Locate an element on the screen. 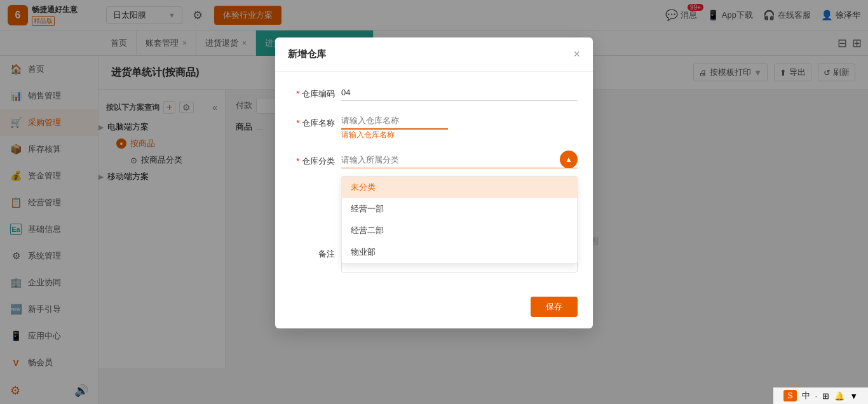  notes-label: 备注 is located at coordinates (316, 252).